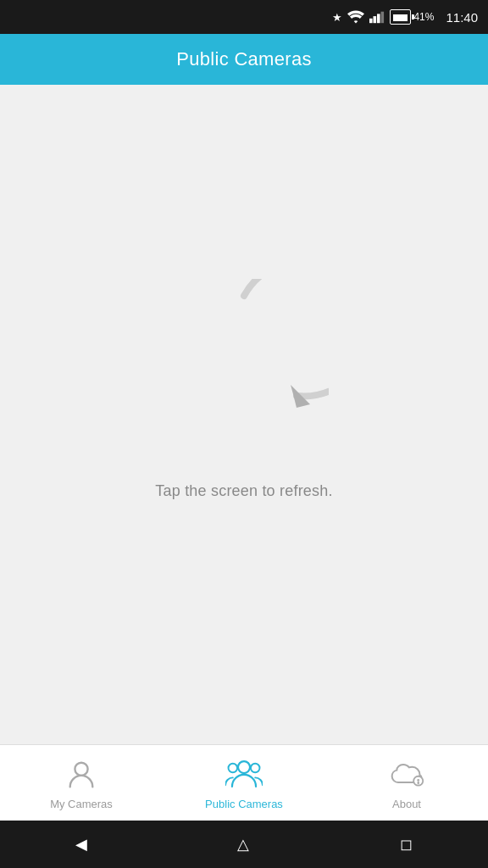  What do you see at coordinates (244, 17) in the screenshot?
I see `status-bar: ★ 41% 11:40` at bounding box center [244, 17].